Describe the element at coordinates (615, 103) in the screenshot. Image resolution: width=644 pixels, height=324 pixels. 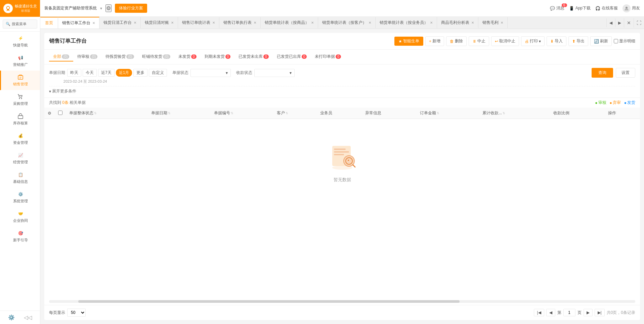
I see `unreview-btn: ● 弃审` at that location.